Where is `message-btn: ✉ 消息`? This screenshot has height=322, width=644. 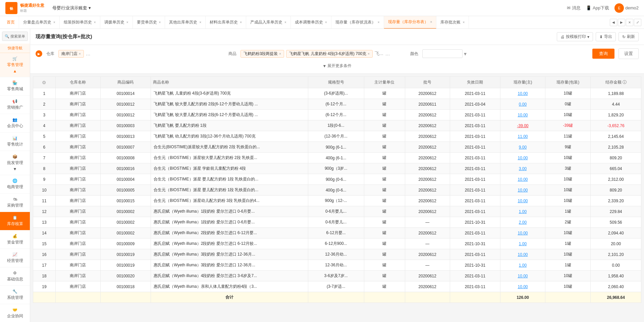 message-btn: ✉ 消息 is located at coordinates (574, 8).